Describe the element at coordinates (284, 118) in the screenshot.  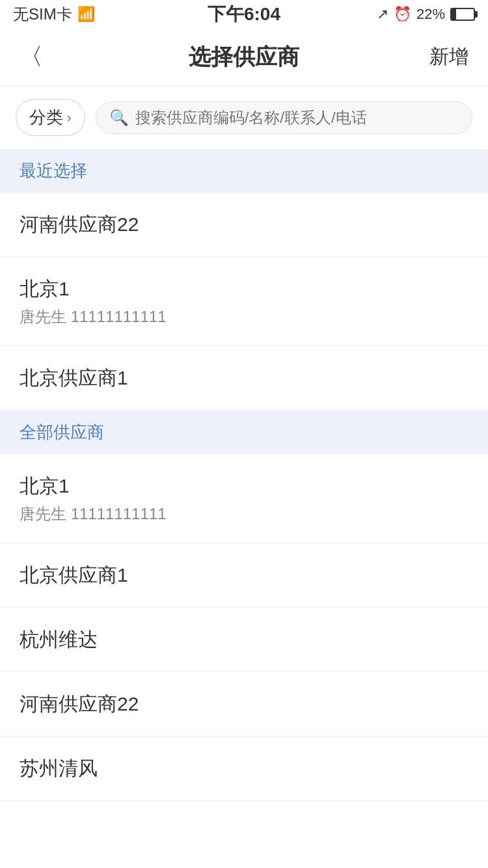
I see `search-box: 🔍` at that location.